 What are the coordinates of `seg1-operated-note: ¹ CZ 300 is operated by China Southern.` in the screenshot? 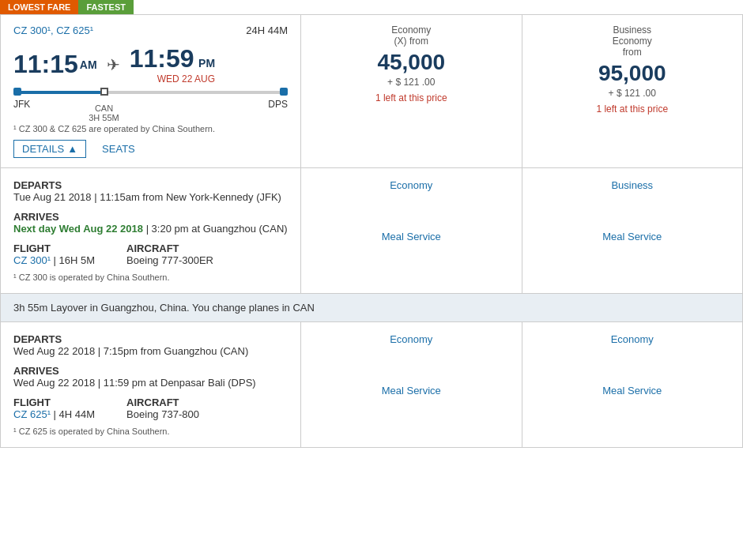 It's located at (150, 277).